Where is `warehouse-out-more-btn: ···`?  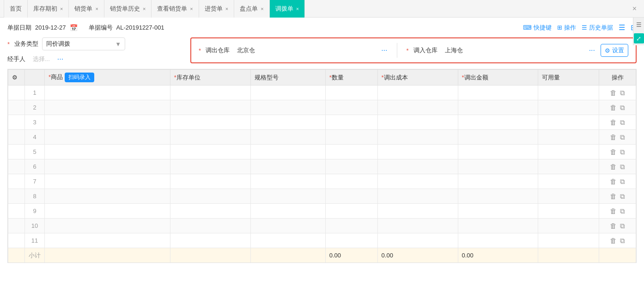 warehouse-out-more-btn: ··· is located at coordinates (384, 50).